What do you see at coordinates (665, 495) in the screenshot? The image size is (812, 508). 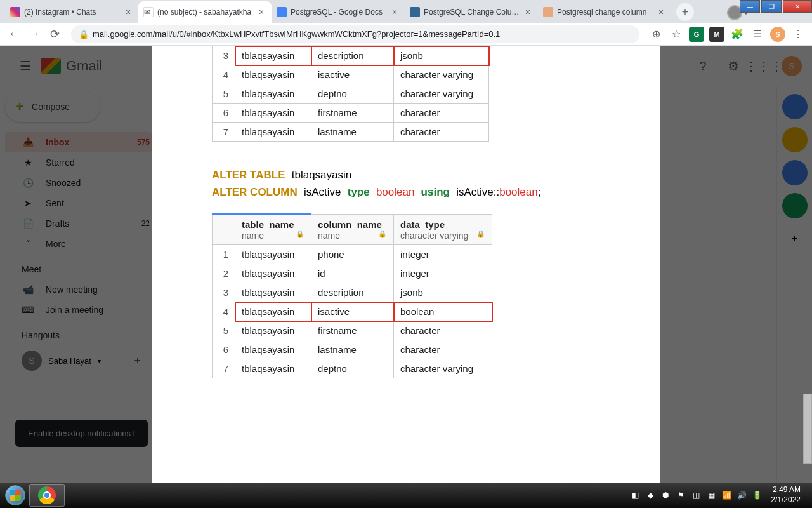 I see `tray-icon: ⬢` at bounding box center [665, 495].